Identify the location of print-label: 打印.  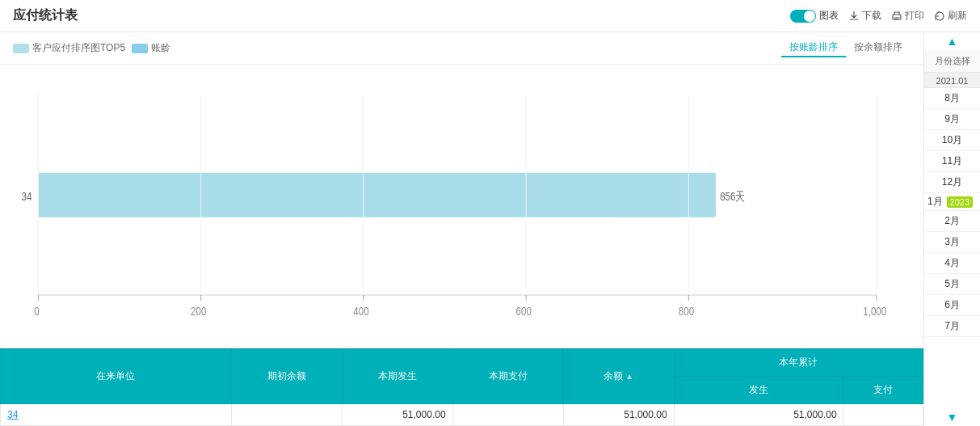
(915, 16).